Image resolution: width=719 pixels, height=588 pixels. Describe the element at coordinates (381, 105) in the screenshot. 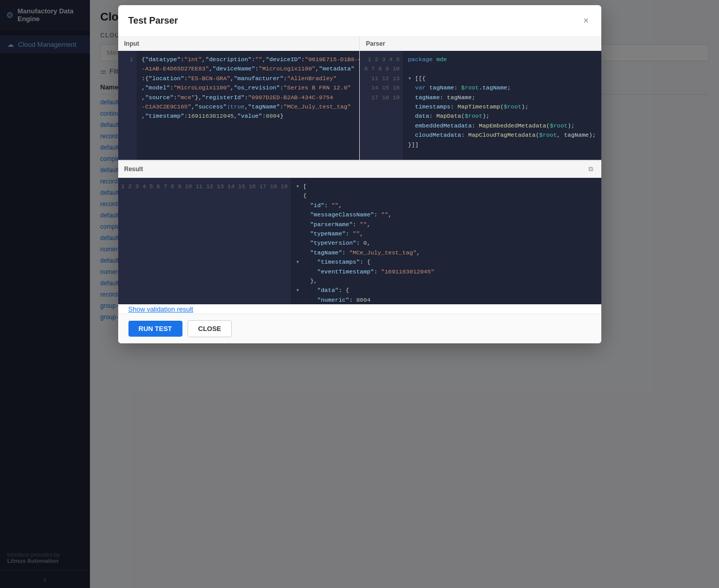

I see `parser-line-numbers: 1 2 3 4 5 6 7 8 9 10 11 12 13 14 15 16 1…` at that location.